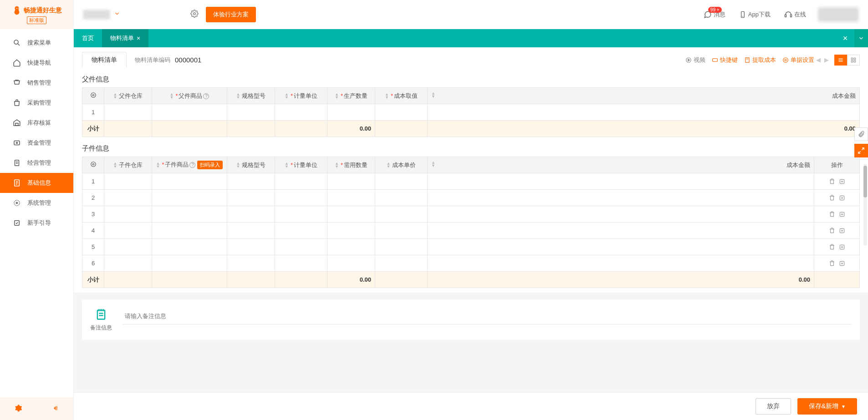 The image size is (868, 420). Describe the element at coordinates (644, 96) in the screenshot. I see `parent-col-cost-amount: ▲▼成本金额` at that location.